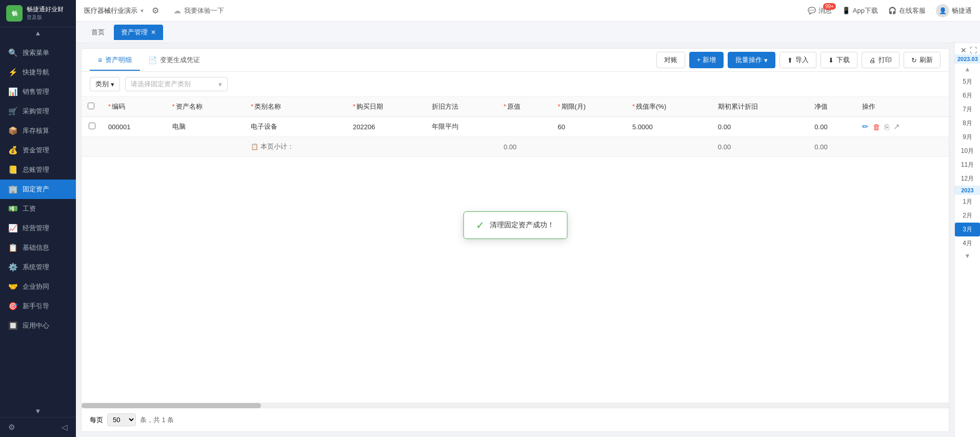 The height and width of the screenshot is (437, 980). What do you see at coordinates (92, 126) in the screenshot?
I see `row-checkbox` at bounding box center [92, 126].